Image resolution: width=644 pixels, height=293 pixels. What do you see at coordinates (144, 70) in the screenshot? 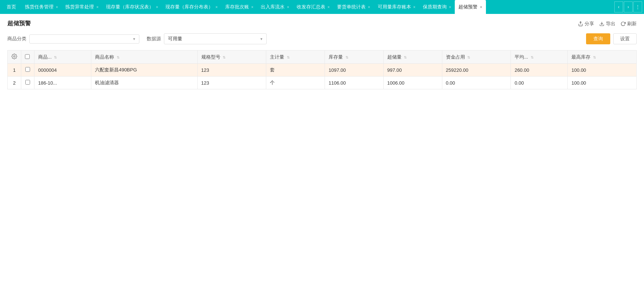
I see `cell-product-name: 六配套新昌490BPG` at bounding box center [144, 70].